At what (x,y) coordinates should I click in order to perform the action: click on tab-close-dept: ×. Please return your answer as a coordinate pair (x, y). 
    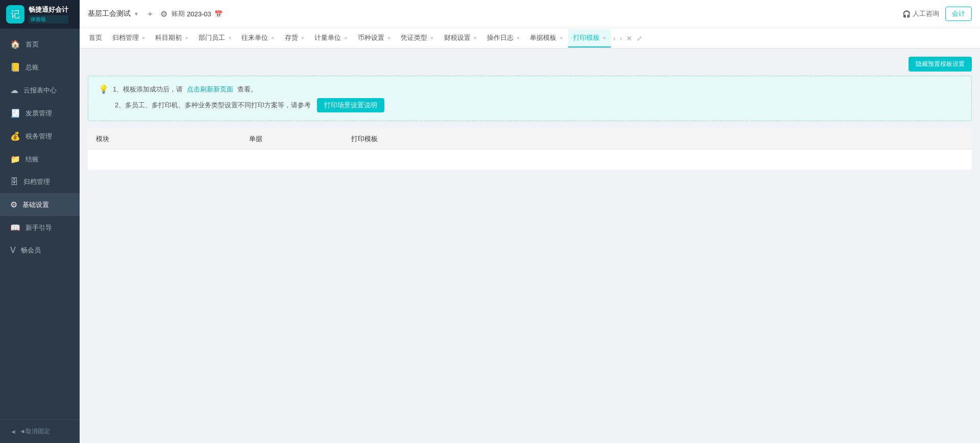
    Looking at the image, I should click on (230, 38).